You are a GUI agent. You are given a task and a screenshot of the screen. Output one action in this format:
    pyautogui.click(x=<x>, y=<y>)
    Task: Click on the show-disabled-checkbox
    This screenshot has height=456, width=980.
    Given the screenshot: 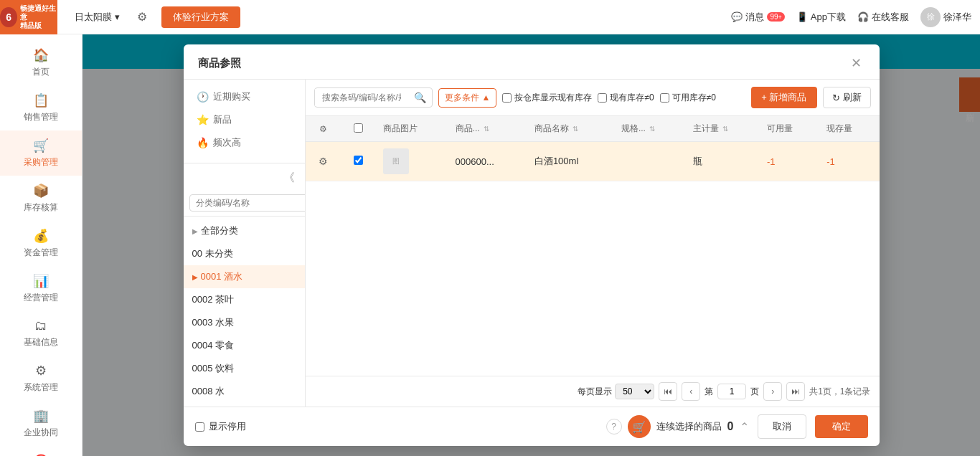 What is the action you would take?
    pyautogui.click(x=199, y=427)
    